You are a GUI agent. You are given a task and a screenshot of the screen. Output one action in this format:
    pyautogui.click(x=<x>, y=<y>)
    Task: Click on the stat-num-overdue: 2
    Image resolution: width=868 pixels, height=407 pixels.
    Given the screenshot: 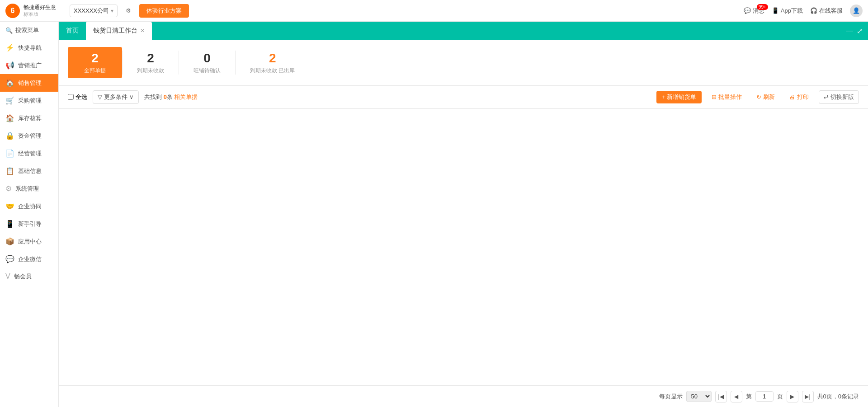 What is the action you would take?
    pyautogui.click(x=151, y=58)
    